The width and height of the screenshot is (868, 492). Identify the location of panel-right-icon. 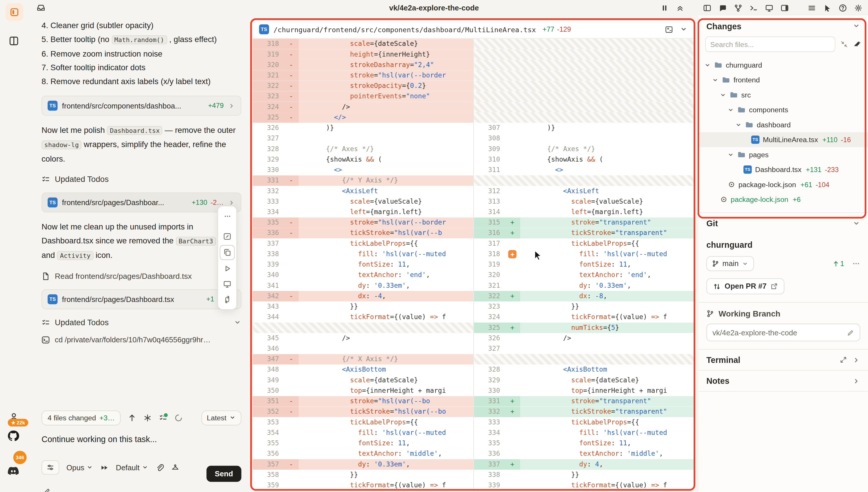
(785, 7).